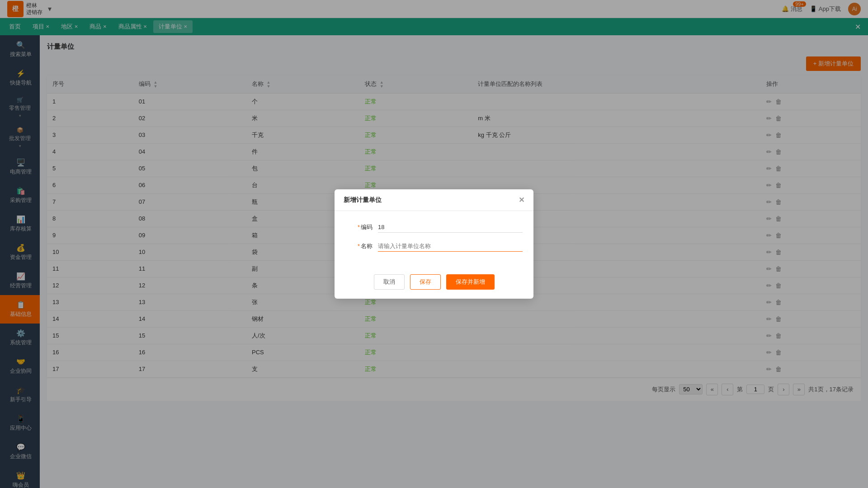 Image resolution: width=868 pixels, height=488 pixels. Describe the element at coordinates (434, 227) in the screenshot. I see `form-row-code: *编码` at that location.